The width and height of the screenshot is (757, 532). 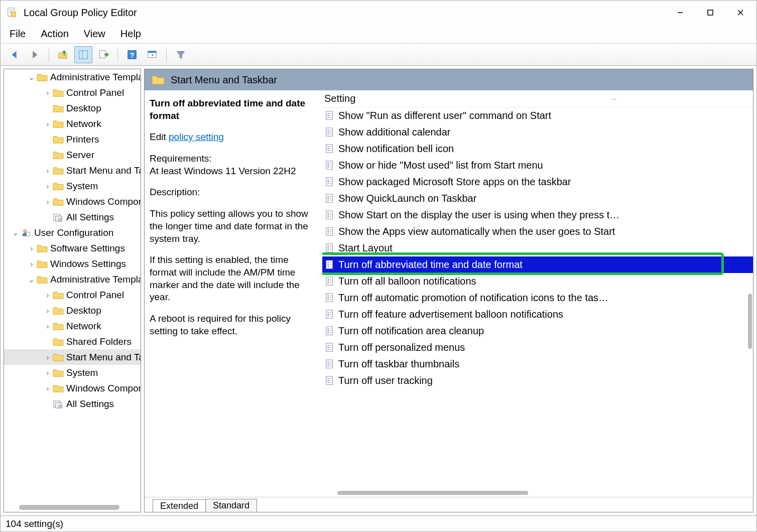 What do you see at coordinates (72, 108) in the screenshot?
I see `tree-item: Desktop` at bounding box center [72, 108].